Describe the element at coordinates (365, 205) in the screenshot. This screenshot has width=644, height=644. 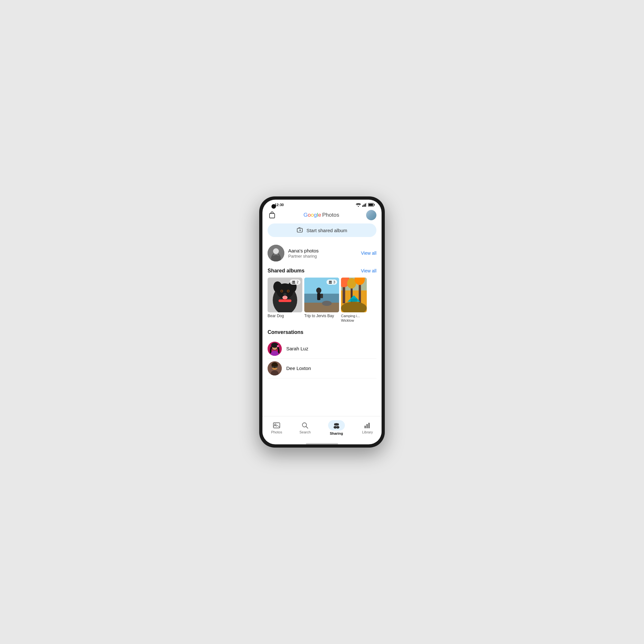
I see `signal-icon` at that location.